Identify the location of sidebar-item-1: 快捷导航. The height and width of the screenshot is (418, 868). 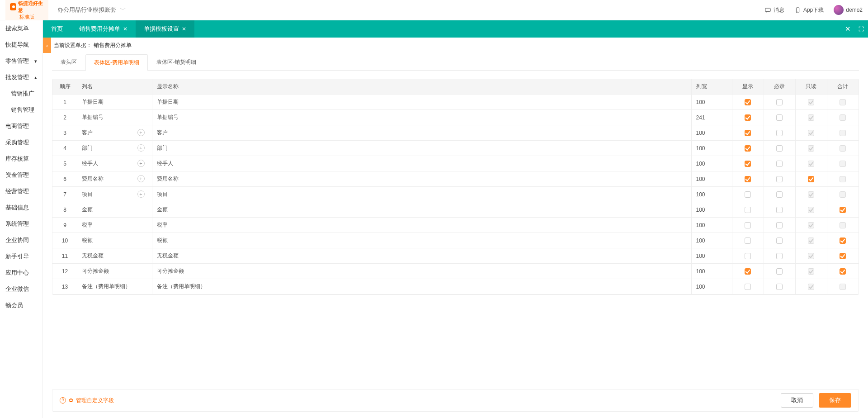
(21, 45).